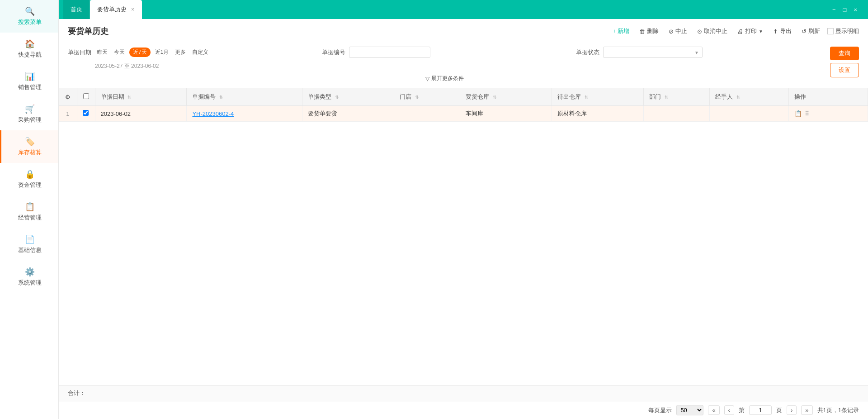 The width and height of the screenshot is (868, 419). Describe the element at coordinates (116, 10) in the screenshot. I see `tab-requisition-history: 要货单历史 ×` at that location.